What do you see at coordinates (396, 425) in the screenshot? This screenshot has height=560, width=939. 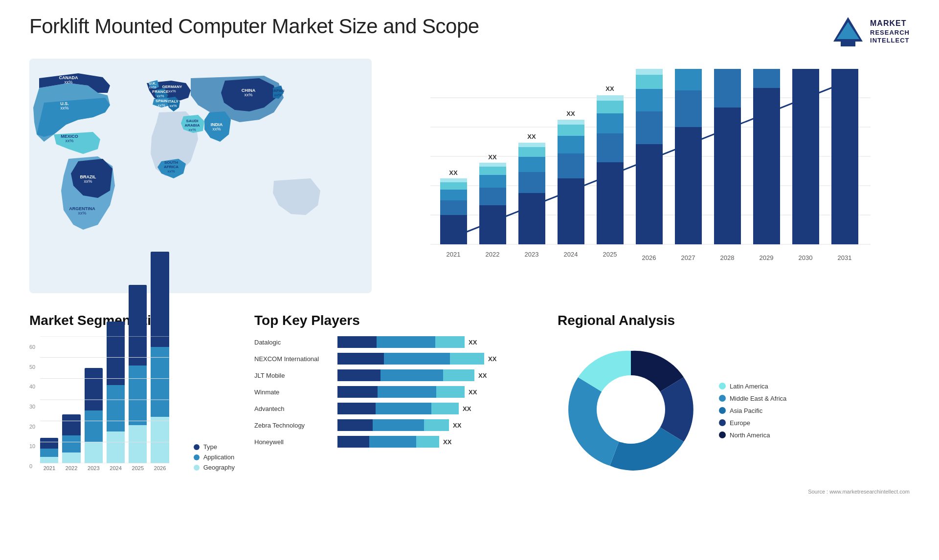 I see `player-row-zebra: Zebra Technology XX` at bounding box center [396, 425].